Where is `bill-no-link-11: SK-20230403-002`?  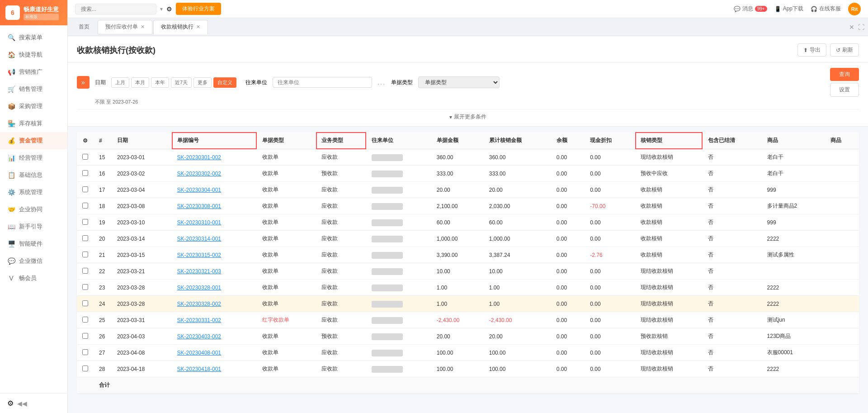 bill-no-link-11: SK-20230403-002 is located at coordinates (199, 337).